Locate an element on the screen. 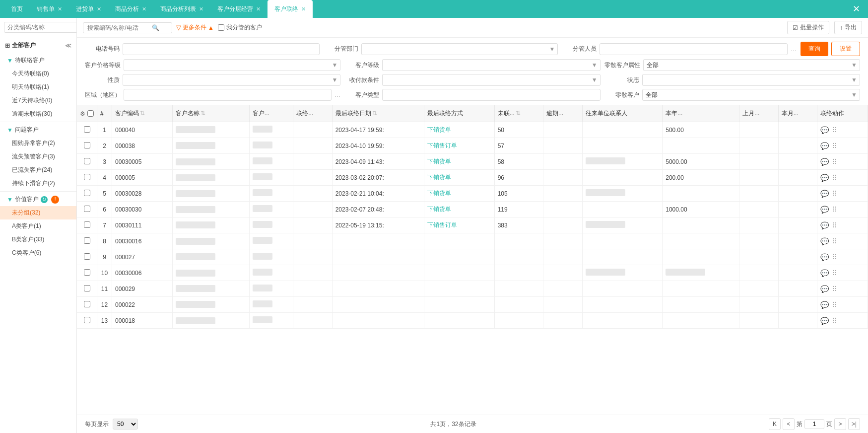  next-page-button: > is located at coordinates (840, 424).